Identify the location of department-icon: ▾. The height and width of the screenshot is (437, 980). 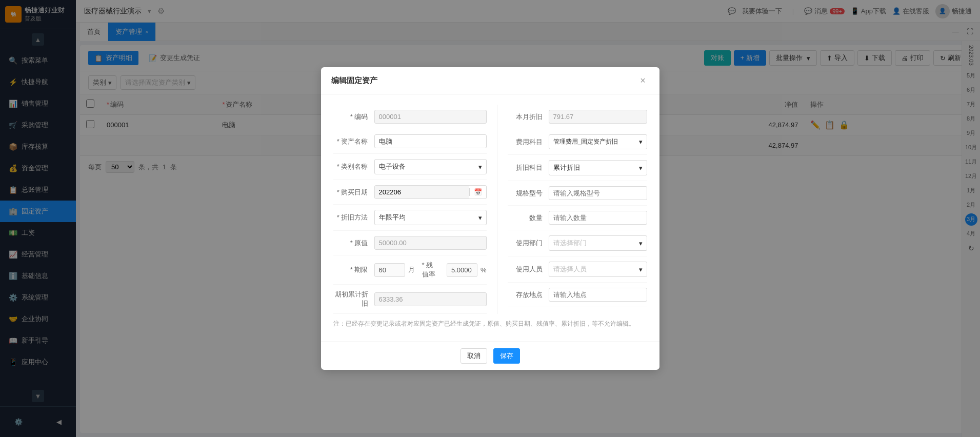
(641, 243).